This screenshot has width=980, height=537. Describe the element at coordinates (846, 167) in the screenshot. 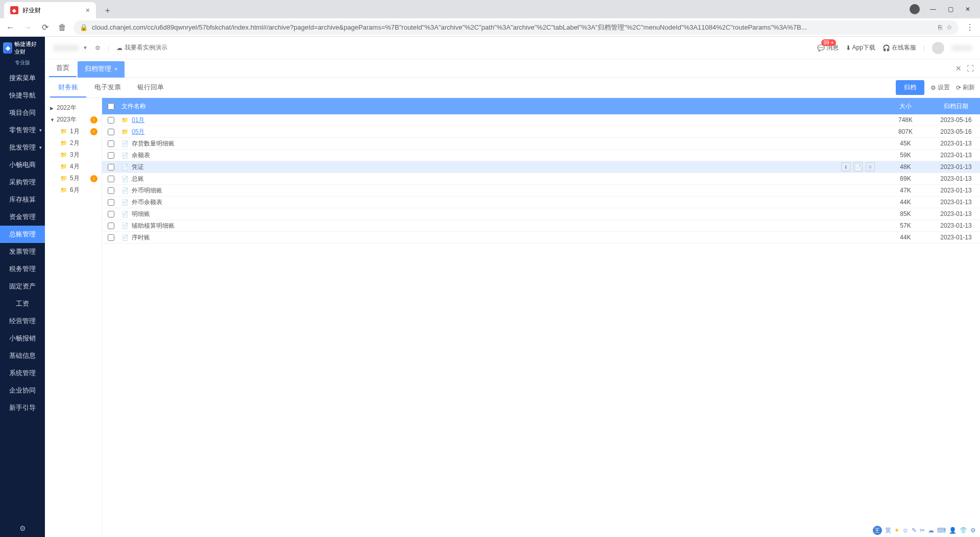

I see `action-icon: ⬇` at that location.